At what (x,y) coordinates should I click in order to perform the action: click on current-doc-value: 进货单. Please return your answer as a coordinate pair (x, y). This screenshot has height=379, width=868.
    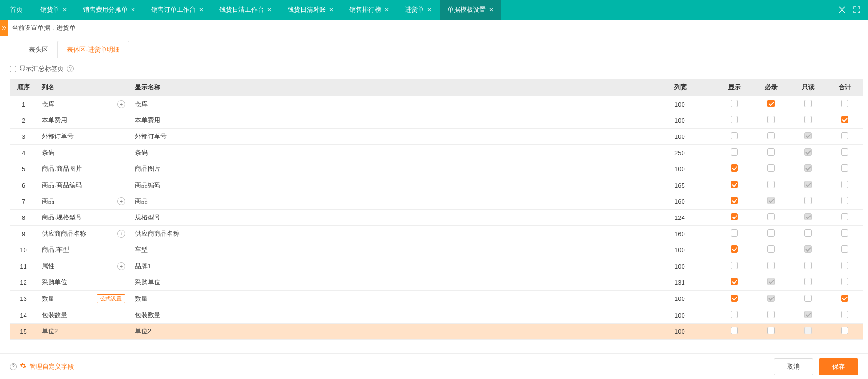
    Looking at the image, I should click on (66, 28).